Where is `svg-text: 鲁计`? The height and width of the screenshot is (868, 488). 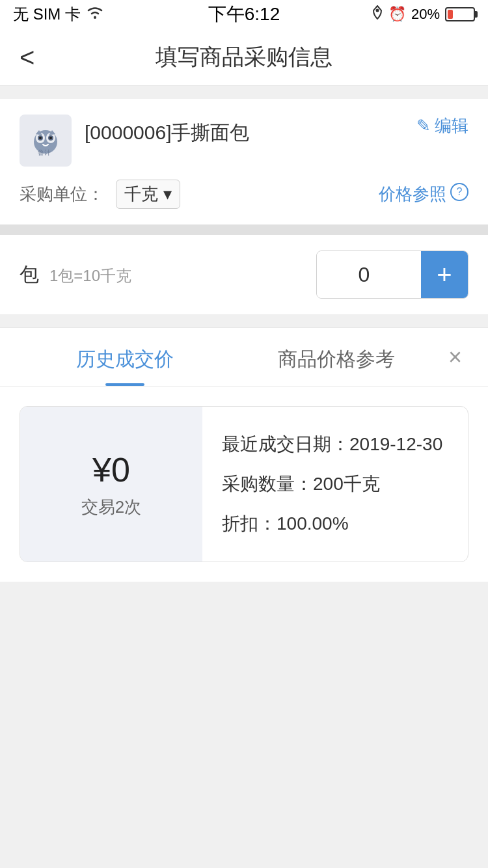
svg-text: 鲁计 is located at coordinates (44, 152).